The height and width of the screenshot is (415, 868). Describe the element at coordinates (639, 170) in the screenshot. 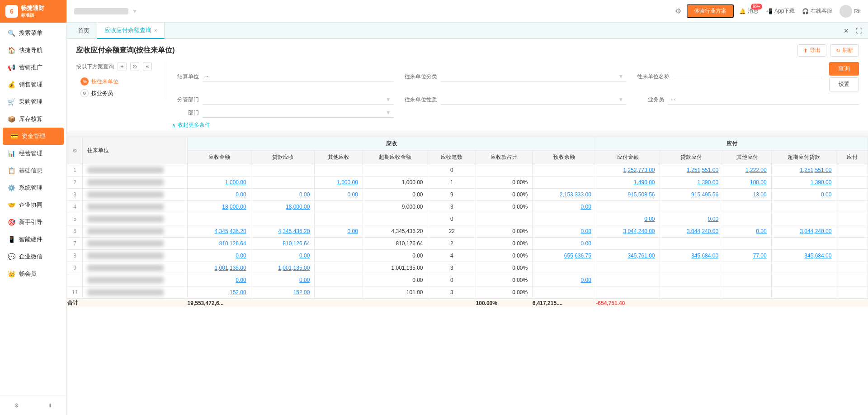

I see `cell-link: 1,252,773.00` at that location.